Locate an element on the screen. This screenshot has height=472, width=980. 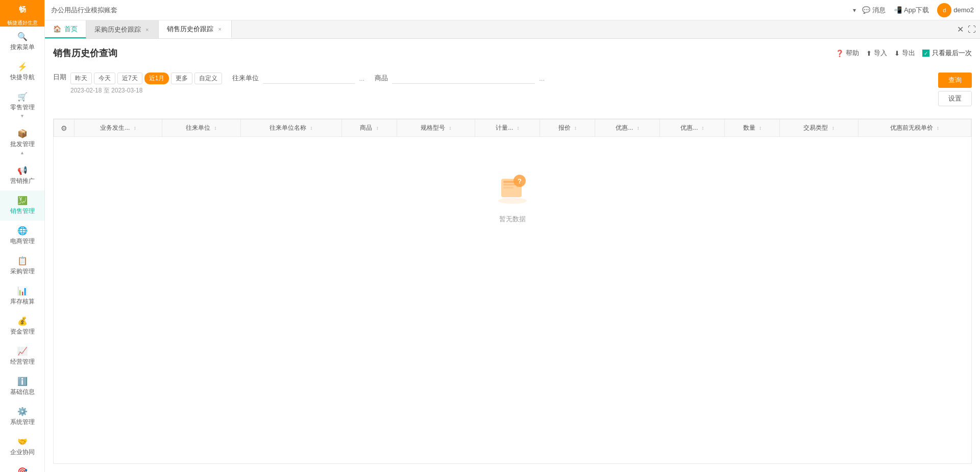
sidebar-item-marketing: 📢 营销推广 is located at coordinates (22, 176).